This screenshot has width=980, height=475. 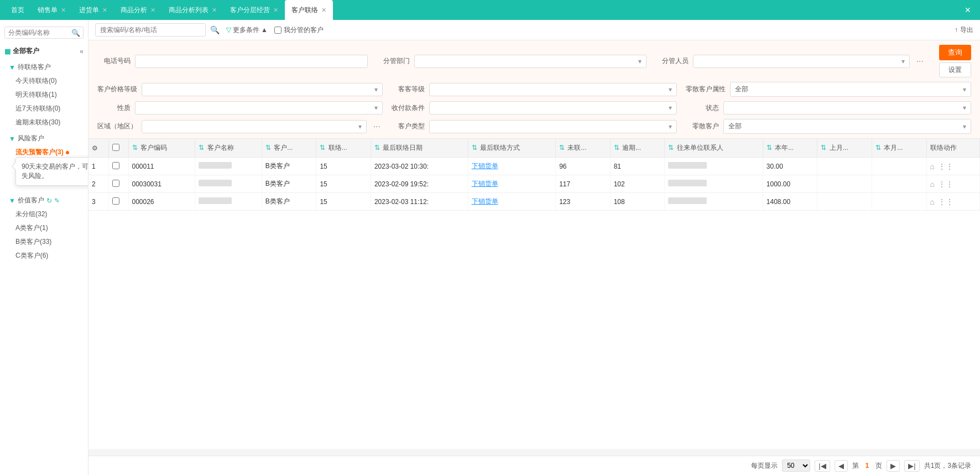 What do you see at coordinates (44, 215) in the screenshot?
I see `sidebar-ungrouped: 未分组(32)` at bounding box center [44, 215].